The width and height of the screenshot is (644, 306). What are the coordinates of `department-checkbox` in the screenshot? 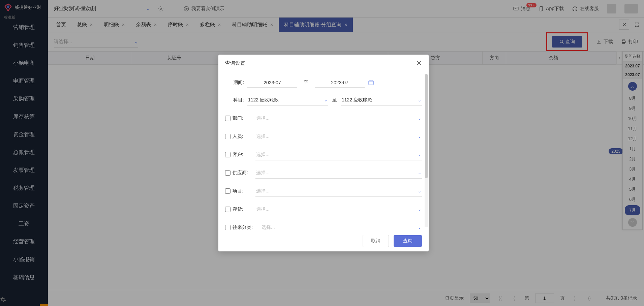 It's located at (228, 118).